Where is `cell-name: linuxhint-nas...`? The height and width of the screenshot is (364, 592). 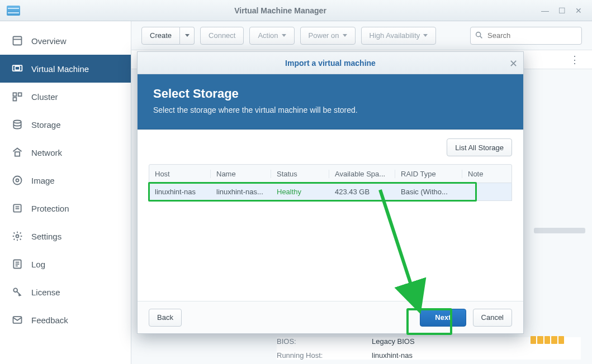 cell-name: linuxhint-nas... is located at coordinates (241, 192).